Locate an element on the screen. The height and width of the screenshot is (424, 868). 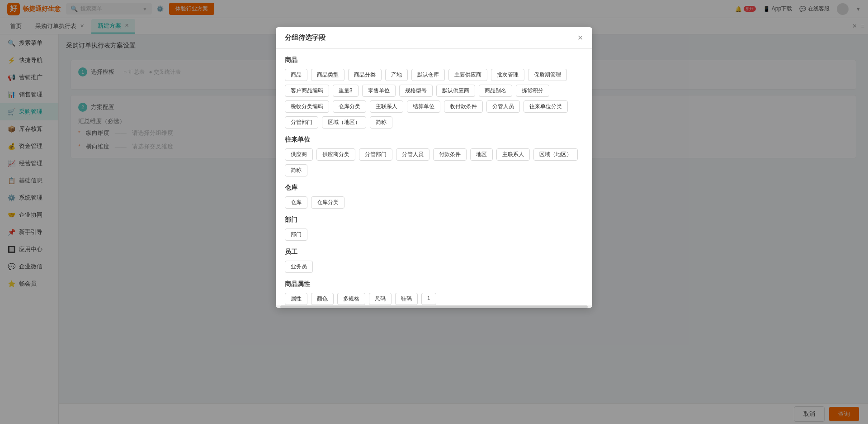
field-tag: 批次管理 is located at coordinates (508, 75).